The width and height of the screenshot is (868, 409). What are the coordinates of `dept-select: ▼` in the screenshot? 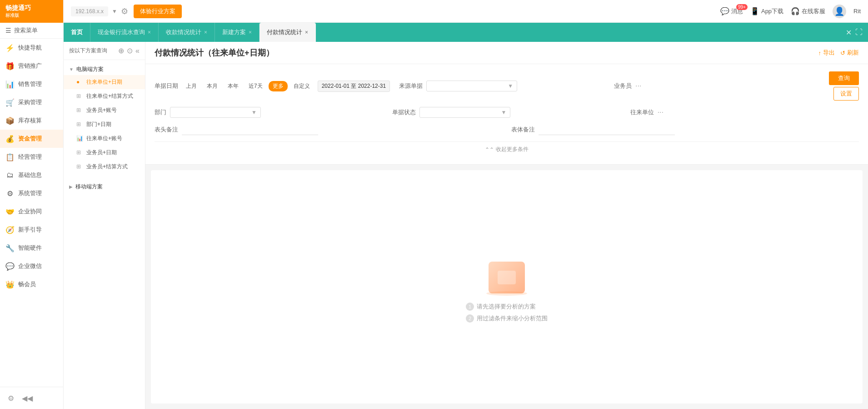 It's located at (215, 112).